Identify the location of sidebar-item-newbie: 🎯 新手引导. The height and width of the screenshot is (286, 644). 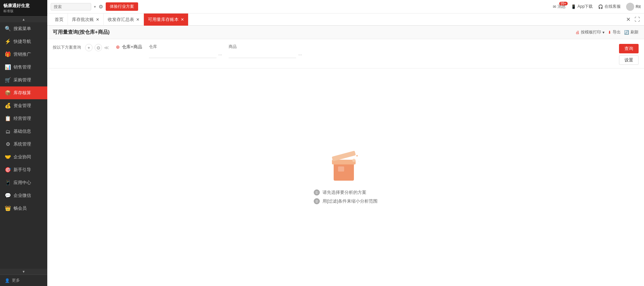
(24, 170).